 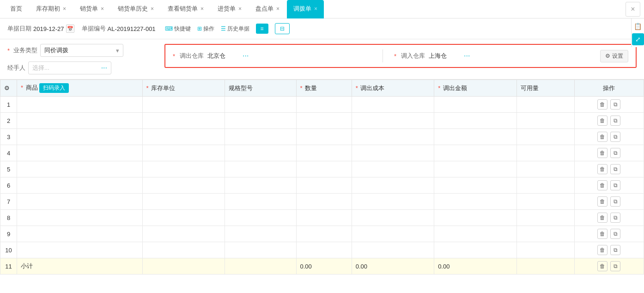 What do you see at coordinates (7, 88) in the screenshot?
I see `gear-table-icon: ⚙` at bounding box center [7, 88].